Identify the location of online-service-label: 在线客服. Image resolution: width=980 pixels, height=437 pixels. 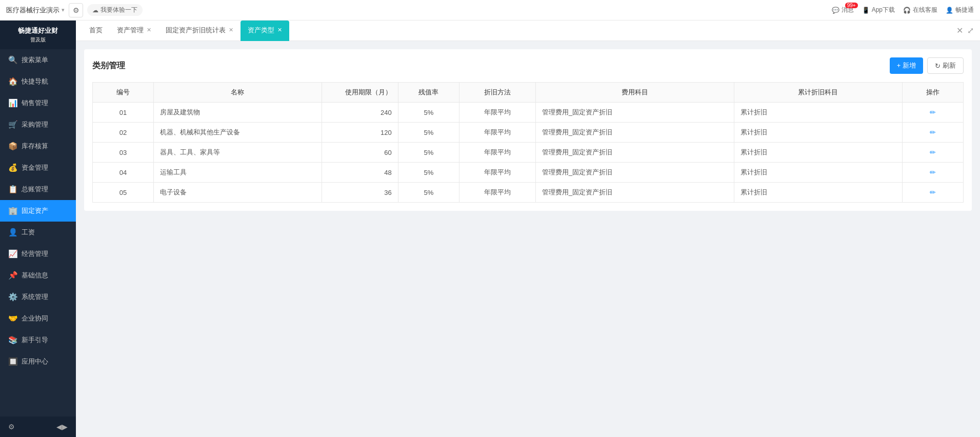
(925, 10).